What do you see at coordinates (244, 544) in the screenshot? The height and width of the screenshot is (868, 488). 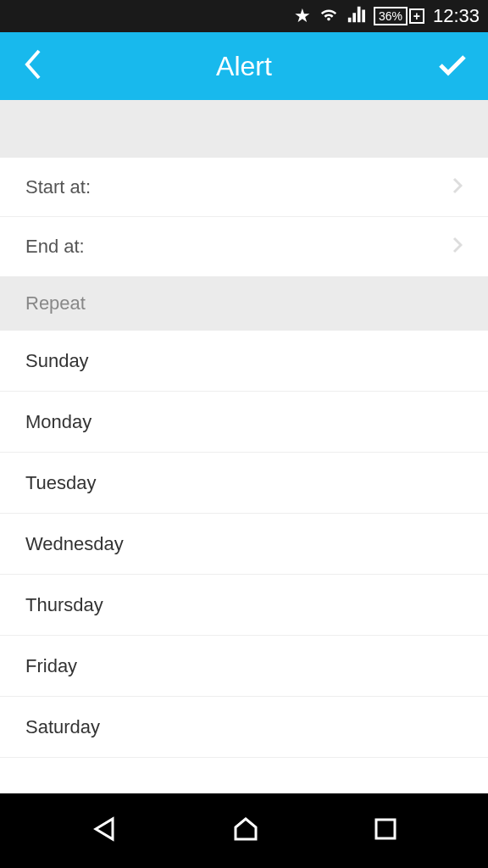 I see `day-row-wednesday: Wednesday` at bounding box center [244, 544].